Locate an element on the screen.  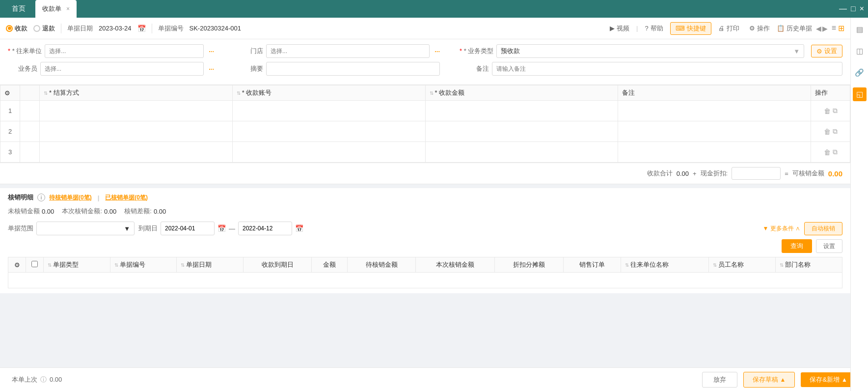
row-3-amount is located at coordinates (521, 152).